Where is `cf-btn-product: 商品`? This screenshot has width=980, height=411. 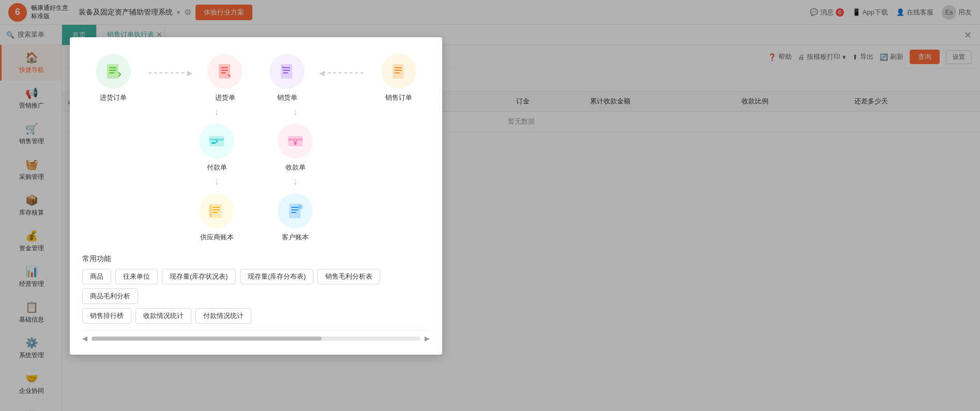 cf-btn-product: 商品 is located at coordinates (97, 277).